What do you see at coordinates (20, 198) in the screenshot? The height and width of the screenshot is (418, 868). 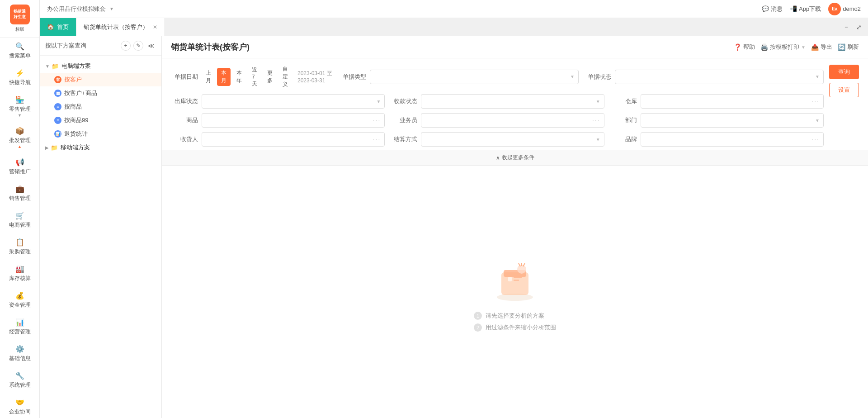 I see `sidebar-item-sales-label: 销售管理` at bounding box center [20, 198].